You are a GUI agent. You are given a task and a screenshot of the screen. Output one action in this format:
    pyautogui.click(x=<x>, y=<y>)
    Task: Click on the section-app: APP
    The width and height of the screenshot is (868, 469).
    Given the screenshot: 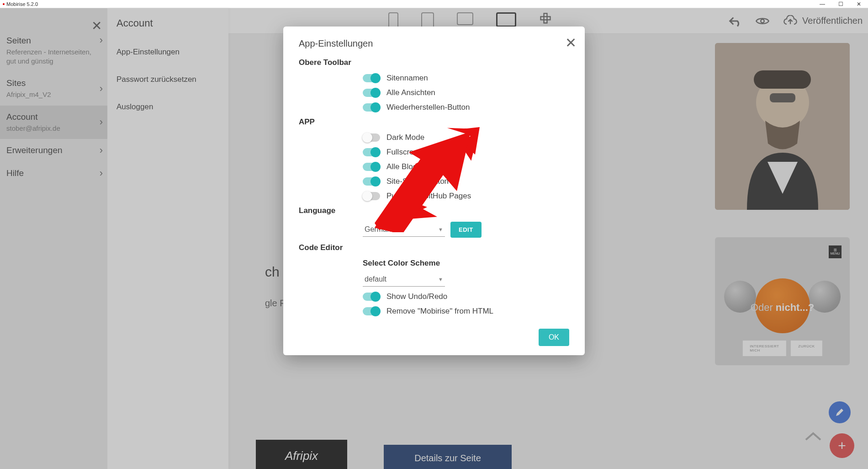 What is the action you would take?
    pyautogui.click(x=434, y=122)
    